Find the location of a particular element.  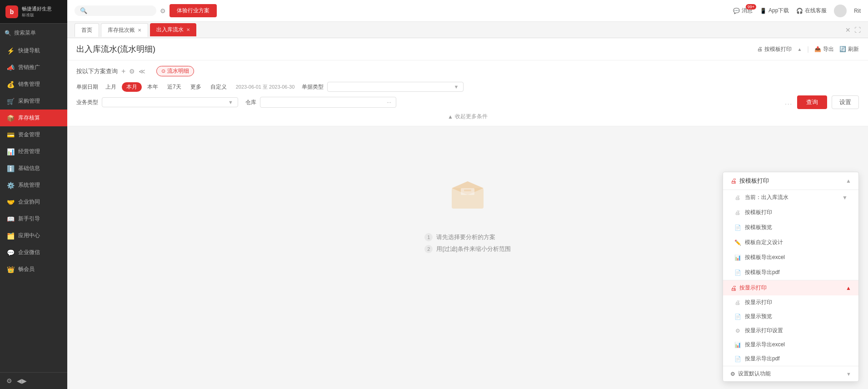

industry-btn: 体验行业方案 is located at coordinates (193, 11).